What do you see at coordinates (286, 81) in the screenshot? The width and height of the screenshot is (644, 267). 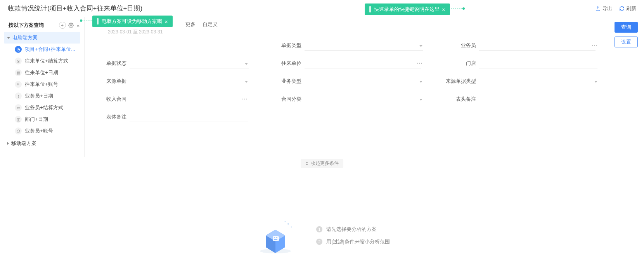 I see `label-biz-type: 业务类型` at bounding box center [286, 81].